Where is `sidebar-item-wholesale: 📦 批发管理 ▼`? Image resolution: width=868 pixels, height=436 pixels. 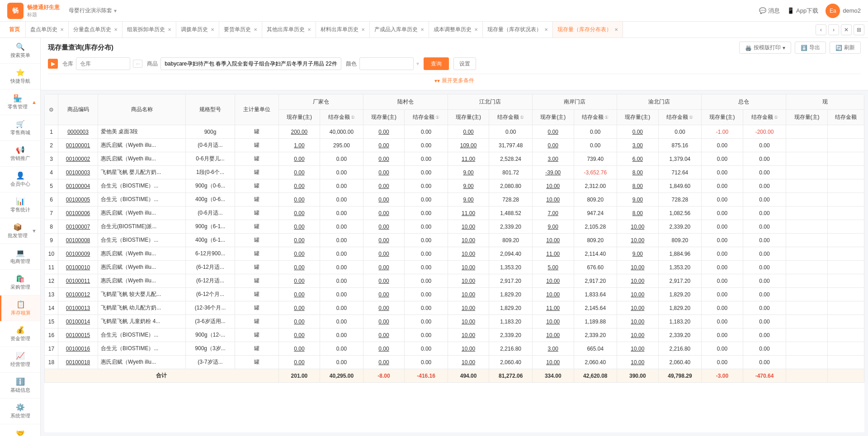
sidebar-item-wholesale: 📦 批发管理 ▼ is located at coordinates (20, 231).